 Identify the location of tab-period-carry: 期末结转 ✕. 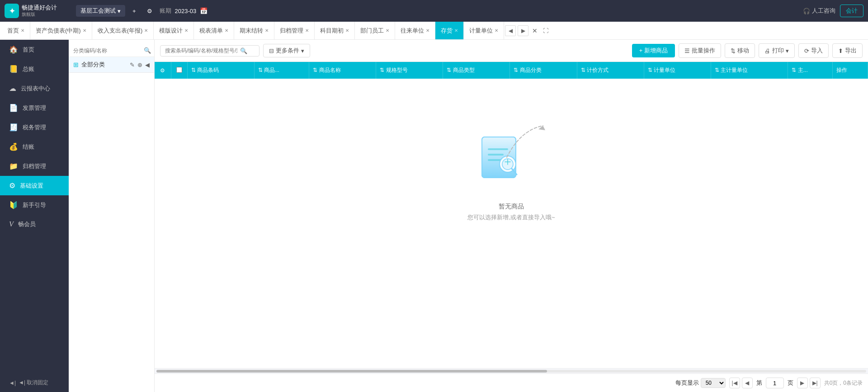
(254, 31).